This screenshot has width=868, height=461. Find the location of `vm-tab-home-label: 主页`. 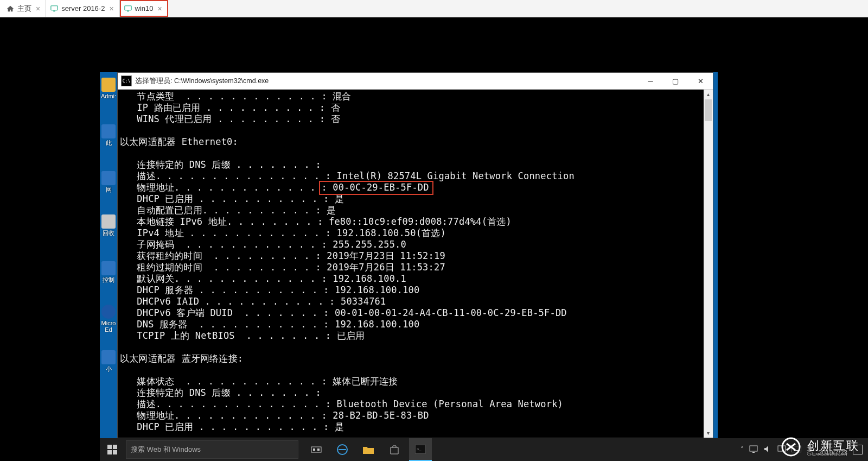

vm-tab-home-label: 主页 is located at coordinates (24, 9).